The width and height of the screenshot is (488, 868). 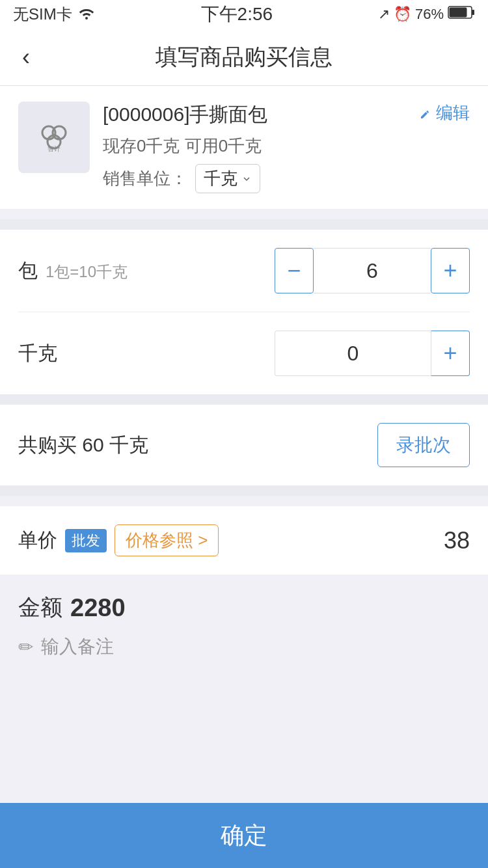 I want to click on status-time: 下午2:56, so click(x=237, y=14).